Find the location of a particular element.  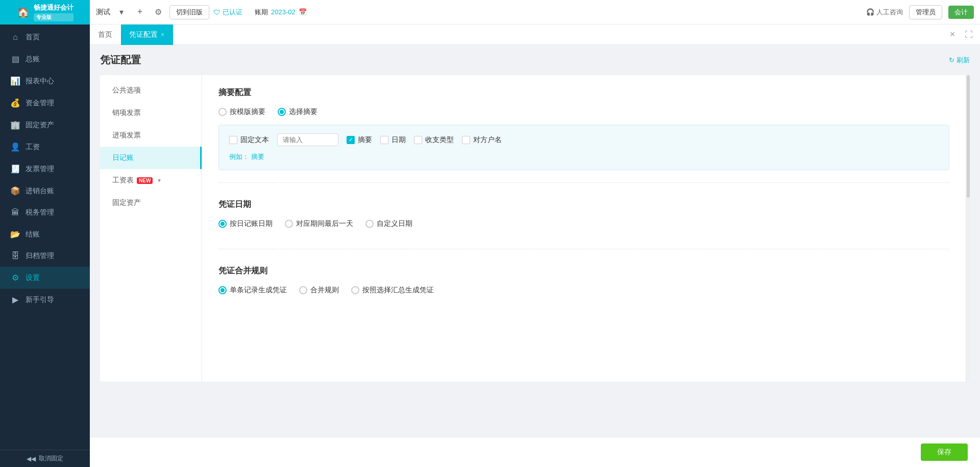

sidebar-item-guide: ▶ 新手引导 is located at coordinates (45, 299).